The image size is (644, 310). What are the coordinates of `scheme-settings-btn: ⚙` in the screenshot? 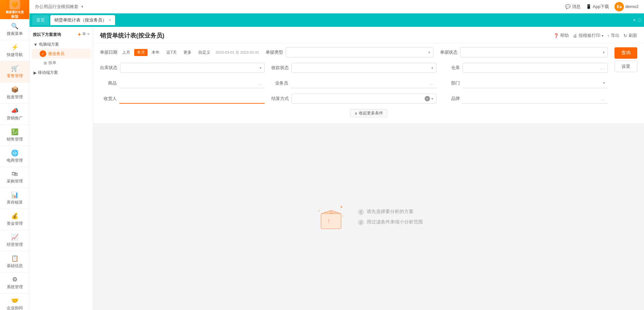 It's located at (84, 35).